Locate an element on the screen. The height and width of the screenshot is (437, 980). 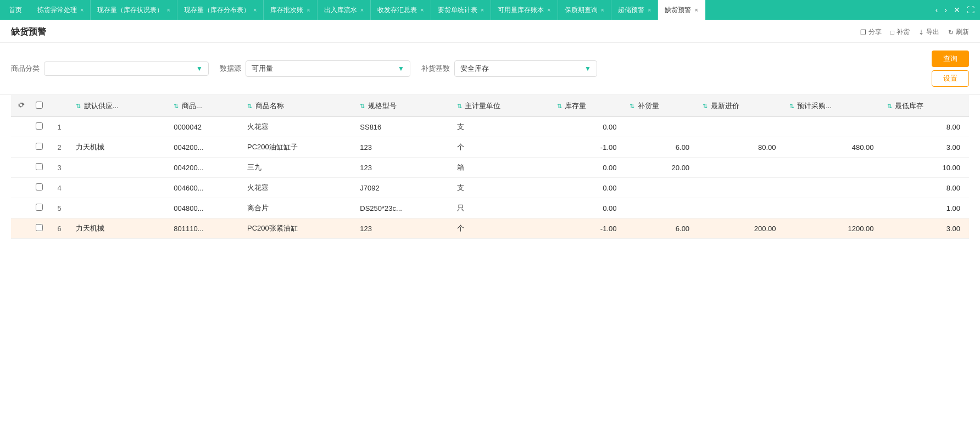
tab-home-label: 首页 is located at coordinates (15, 10).